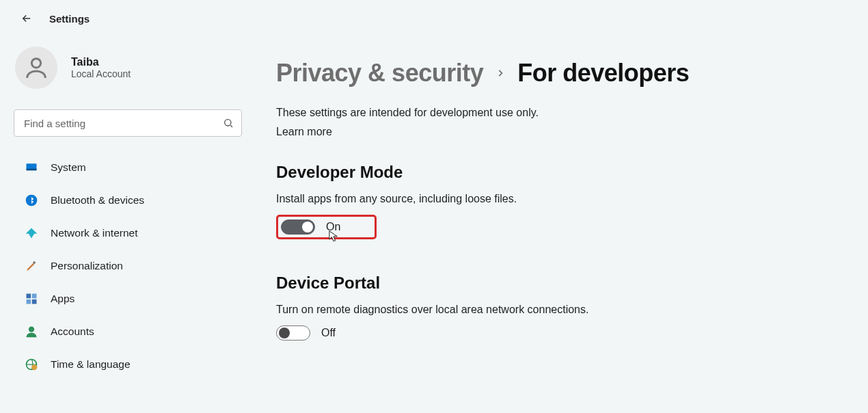 Image resolution: width=868 pixels, height=413 pixels. Describe the element at coordinates (128, 233) in the screenshot. I see `sidebar-item-network: Network & internet` at that location.